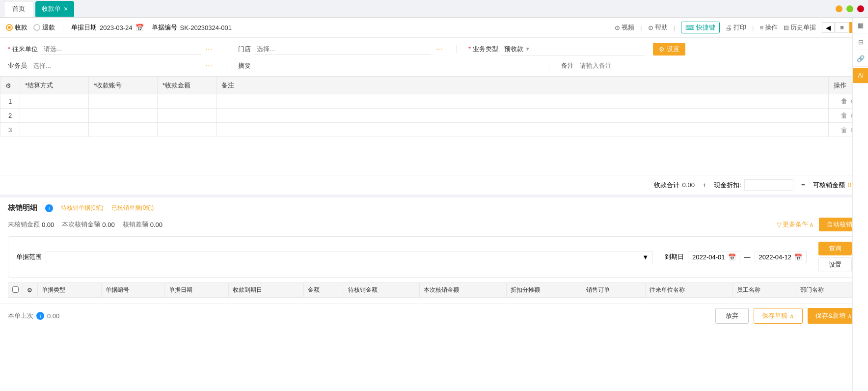  What do you see at coordinates (573, 49) in the screenshot?
I see `business-type-select: 预收款 ▼` at bounding box center [573, 49].